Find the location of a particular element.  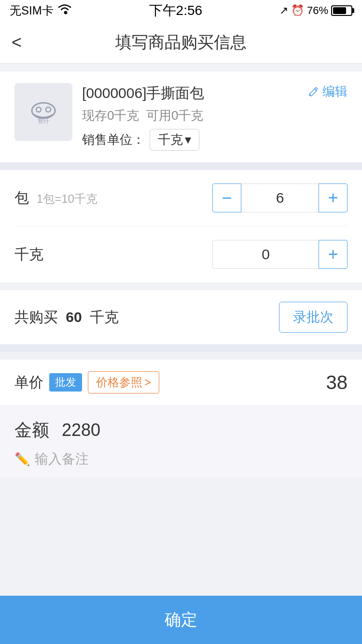

unit-select: 千克 ▾ is located at coordinates (175, 140).